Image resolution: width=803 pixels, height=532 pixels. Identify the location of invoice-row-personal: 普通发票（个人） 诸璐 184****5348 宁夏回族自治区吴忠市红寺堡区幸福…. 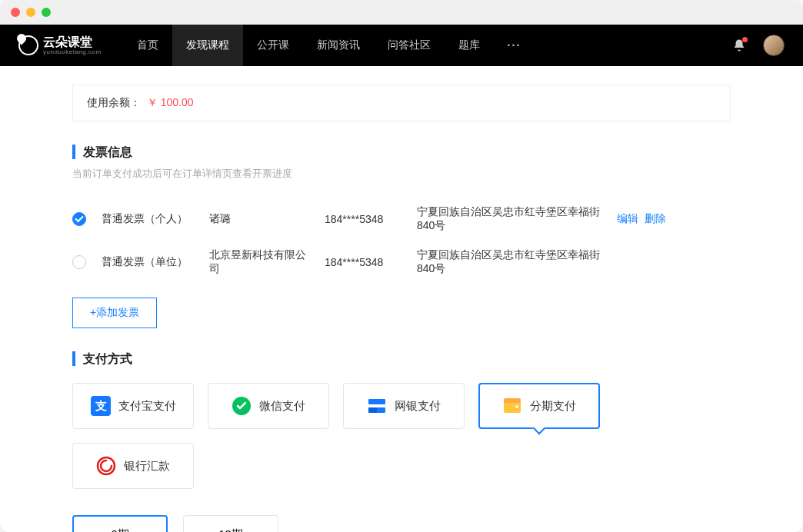
(402, 219).